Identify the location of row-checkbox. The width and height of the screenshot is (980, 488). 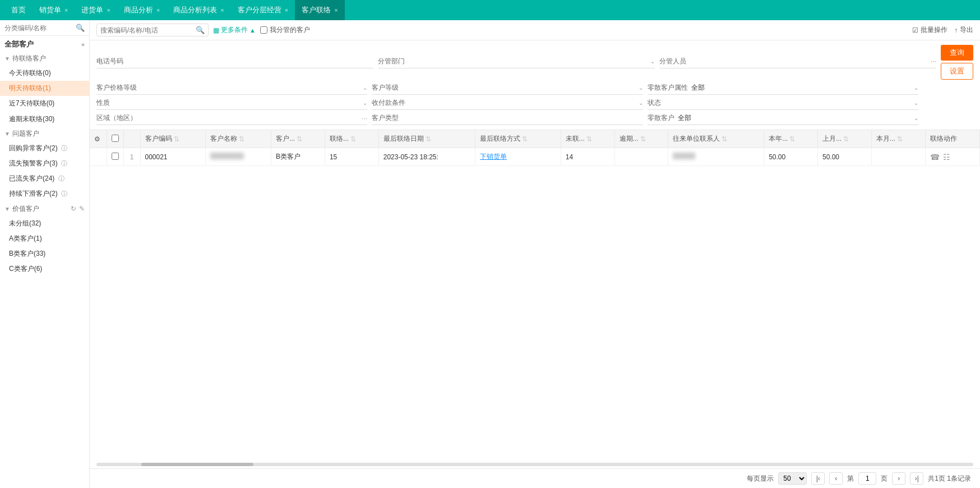
(115, 156).